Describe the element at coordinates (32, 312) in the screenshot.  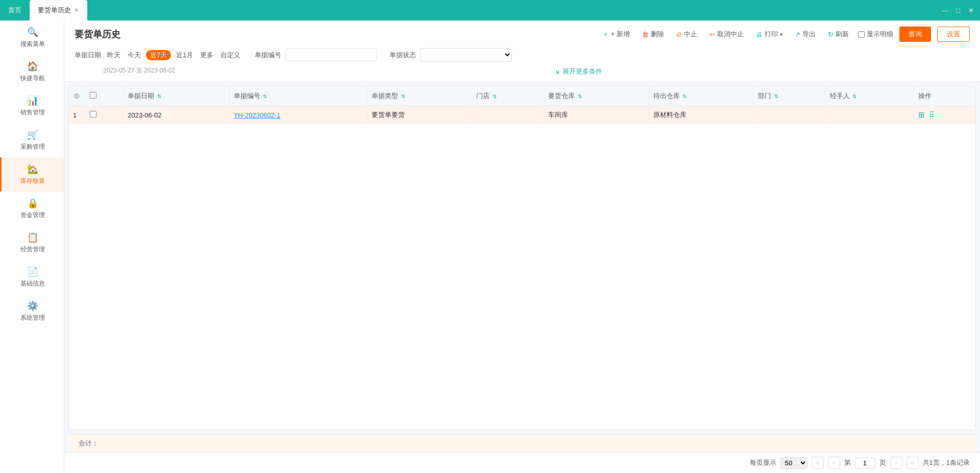
I see `sidebar-item-sys-mgmt: ⚙️ 系统管理` at that location.